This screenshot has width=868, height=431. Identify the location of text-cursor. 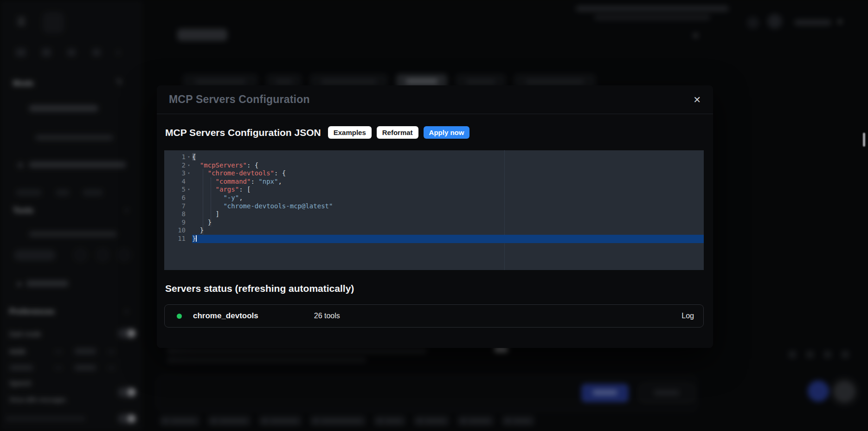
(196, 238).